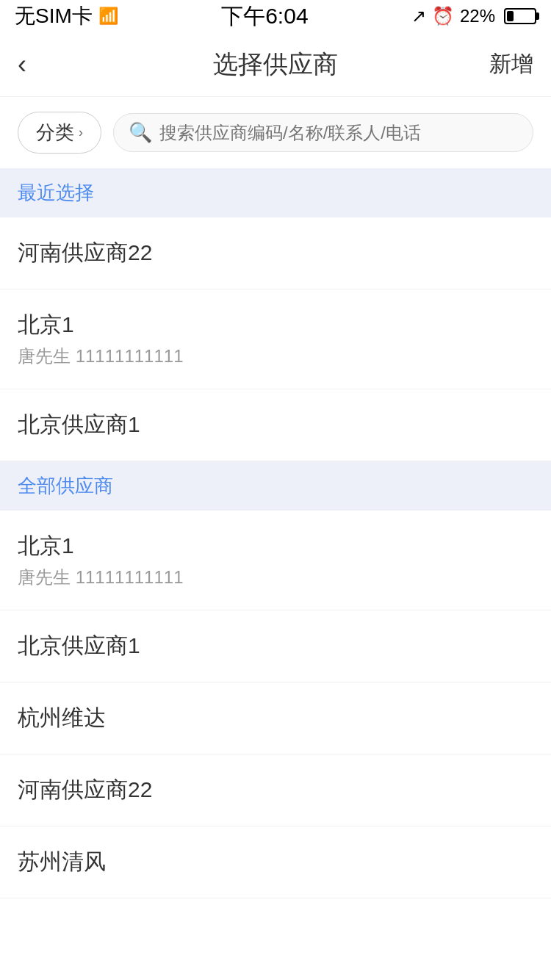 The height and width of the screenshot is (980, 551). Describe the element at coordinates (276, 16) in the screenshot. I see `status-bar: 无SIM卡 📶 下午6:04 ↗ ⏰ 22%` at that location.